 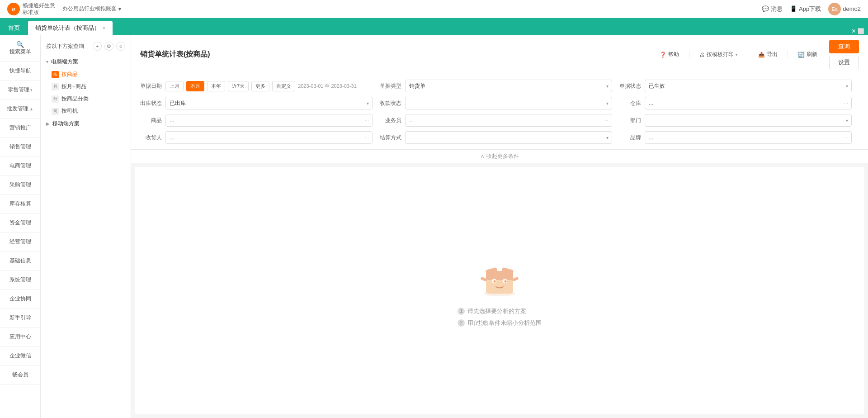 What do you see at coordinates (844, 62) in the screenshot?
I see `setting-button: 设置` at bounding box center [844, 62].